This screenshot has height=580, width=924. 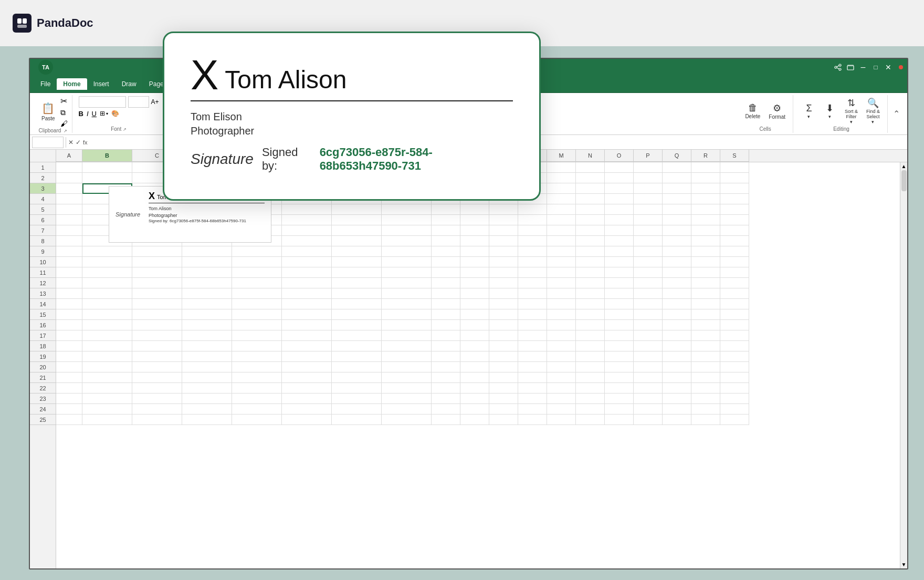 I want to click on scroll-up-arrow: ▲, so click(x=904, y=166).